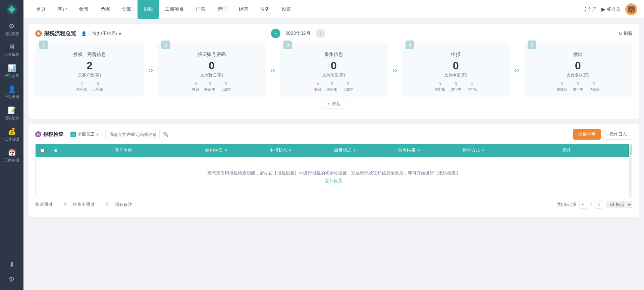 The height and width of the screenshot is (290, 644). Describe the element at coordinates (288, 45) in the screenshot. I see `step-3-number: 3` at that location.